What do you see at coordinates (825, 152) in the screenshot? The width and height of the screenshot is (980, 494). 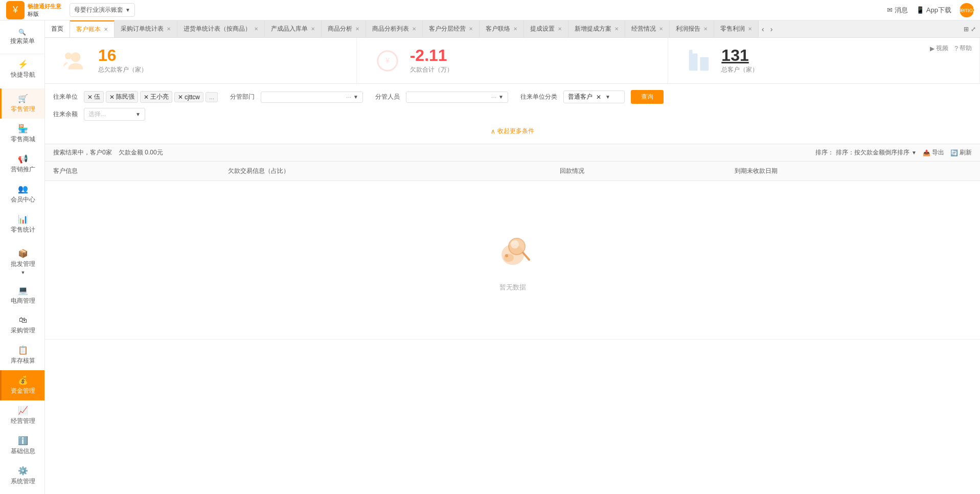 I see `sort-label: 排序：` at bounding box center [825, 152].